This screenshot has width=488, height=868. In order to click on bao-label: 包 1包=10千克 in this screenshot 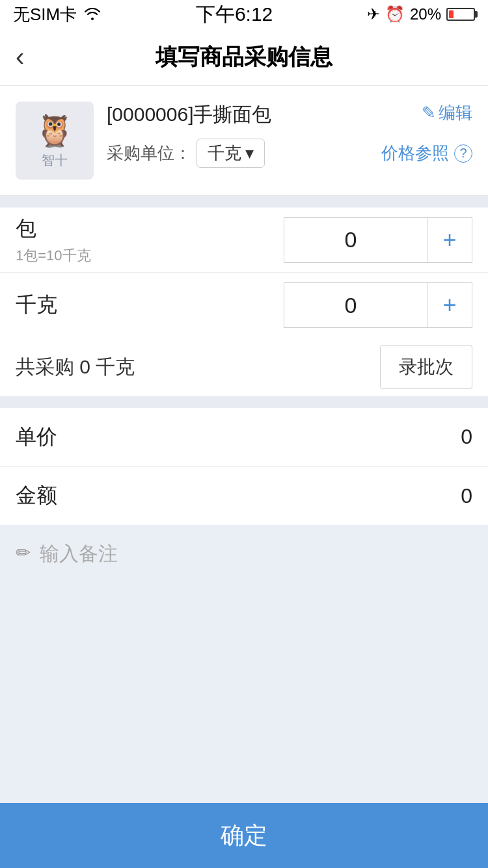, I will do `click(53, 240)`.